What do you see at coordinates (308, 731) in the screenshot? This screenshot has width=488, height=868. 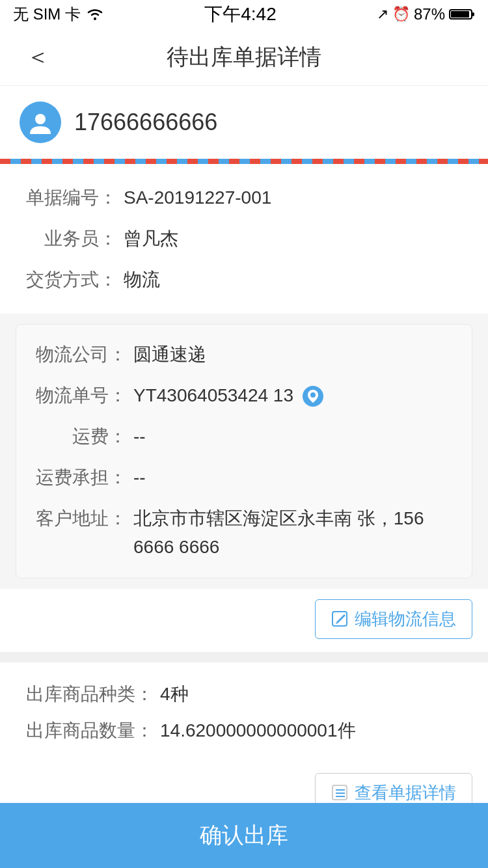 I see `product-quantity-value: 14.620000000000001件` at bounding box center [308, 731].